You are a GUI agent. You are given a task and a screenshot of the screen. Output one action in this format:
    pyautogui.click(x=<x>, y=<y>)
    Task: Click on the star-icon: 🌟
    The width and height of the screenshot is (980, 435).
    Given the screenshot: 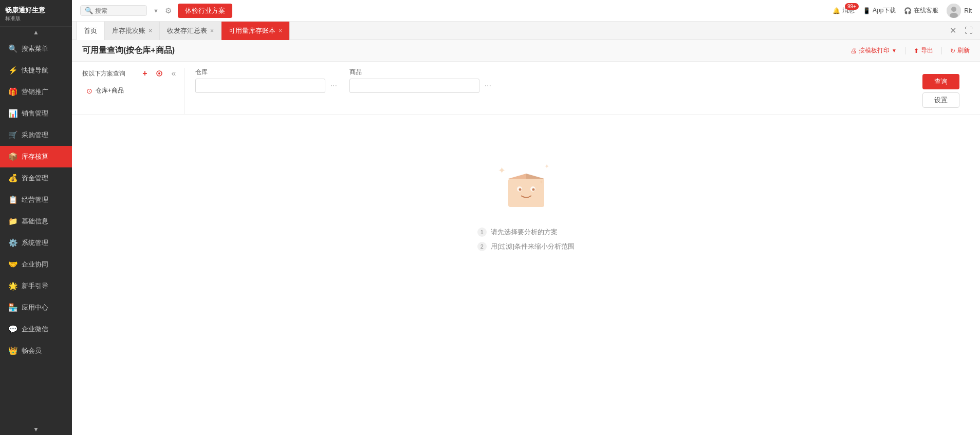 What is the action you would take?
    pyautogui.click(x=13, y=286)
    